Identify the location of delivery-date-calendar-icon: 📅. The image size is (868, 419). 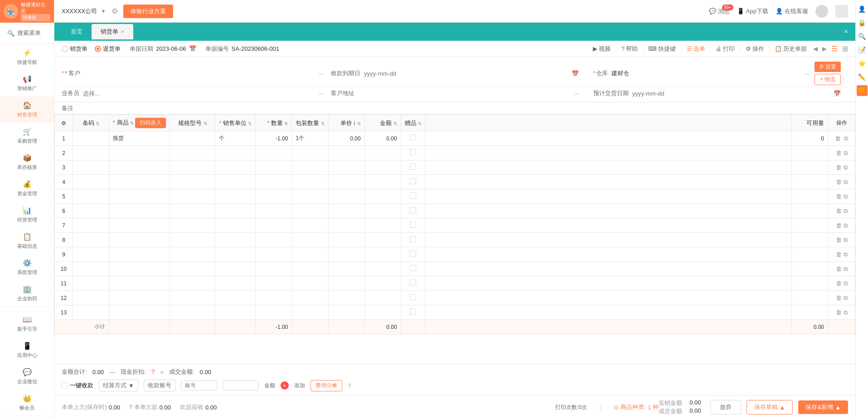
(837, 93).